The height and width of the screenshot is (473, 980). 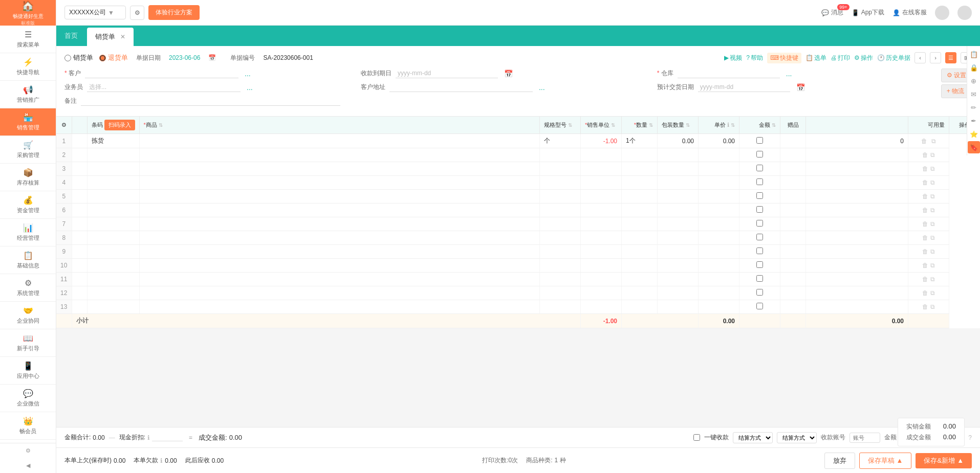 What do you see at coordinates (28, 233) in the screenshot?
I see `sidebar-item-operations: 📊 经营管理` at bounding box center [28, 233].